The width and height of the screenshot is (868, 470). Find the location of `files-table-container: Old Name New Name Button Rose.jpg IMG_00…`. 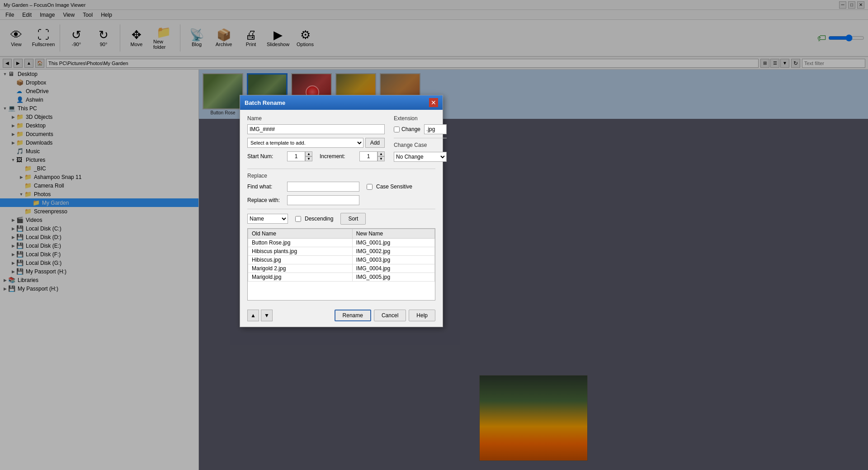

files-table-container: Old Name New Name Button Rose.jpg IMG_00… is located at coordinates (341, 264).